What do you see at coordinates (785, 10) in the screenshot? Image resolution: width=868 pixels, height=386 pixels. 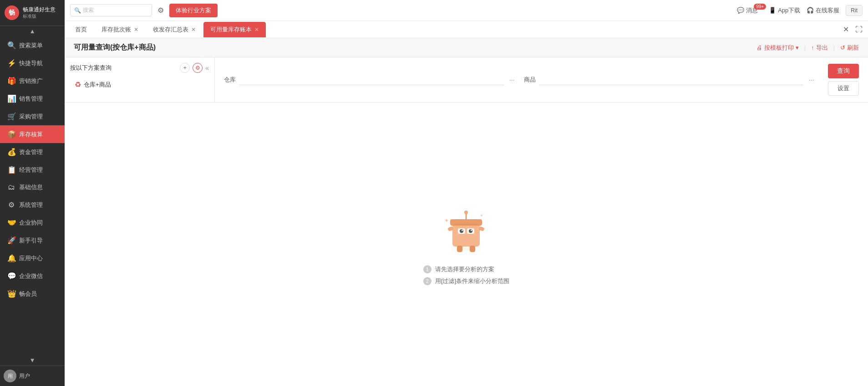 I see `app-download-button: 📱 App下载` at bounding box center [785, 10].